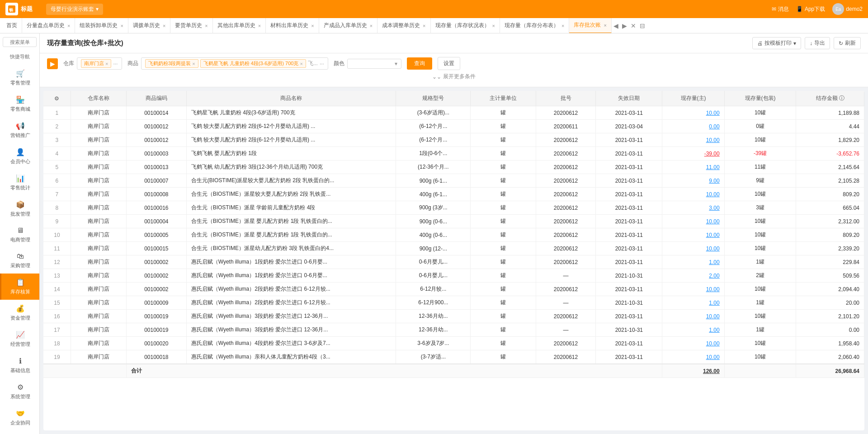 The width and height of the screenshot is (868, 434). What do you see at coordinates (20, 104) in the screenshot?
I see `sidebar-item-retail-mall: 🏪 零售商城` at bounding box center [20, 104].